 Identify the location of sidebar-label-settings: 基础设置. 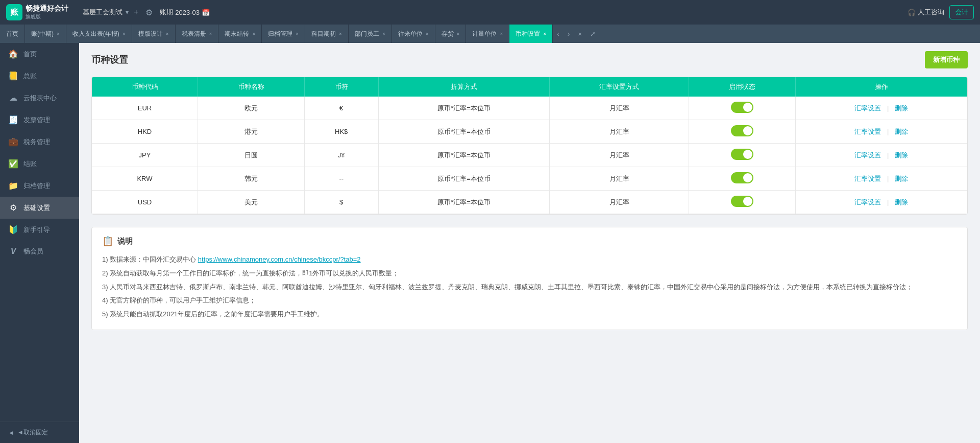
(37, 208).